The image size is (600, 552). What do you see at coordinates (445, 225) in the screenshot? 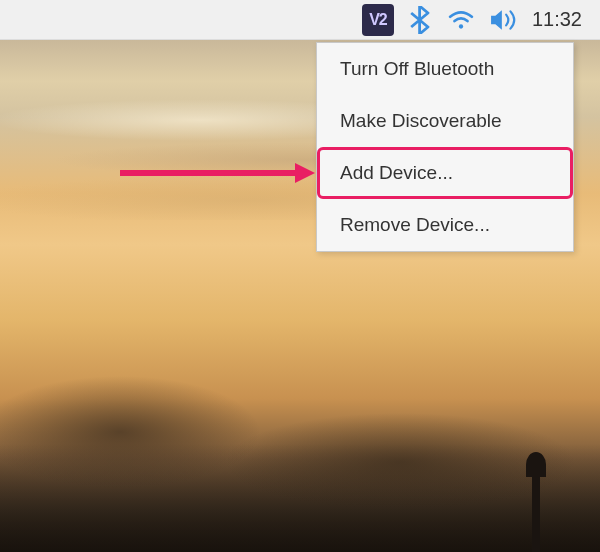
I see `menu-item-remove-device: Remove Device...` at bounding box center [445, 225].